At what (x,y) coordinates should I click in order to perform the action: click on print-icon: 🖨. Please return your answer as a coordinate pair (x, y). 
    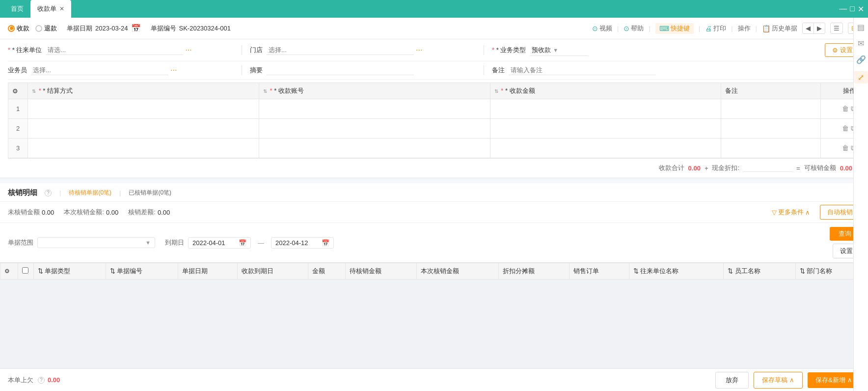
    Looking at the image, I should click on (708, 28).